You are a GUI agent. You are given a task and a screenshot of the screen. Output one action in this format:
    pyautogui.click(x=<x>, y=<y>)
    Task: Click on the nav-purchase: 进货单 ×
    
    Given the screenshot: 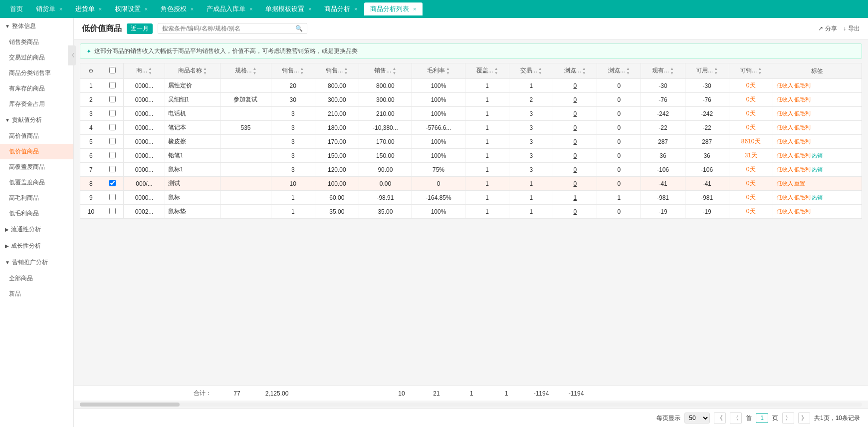 What is the action you would take?
    pyautogui.click(x=89, y=9)
    